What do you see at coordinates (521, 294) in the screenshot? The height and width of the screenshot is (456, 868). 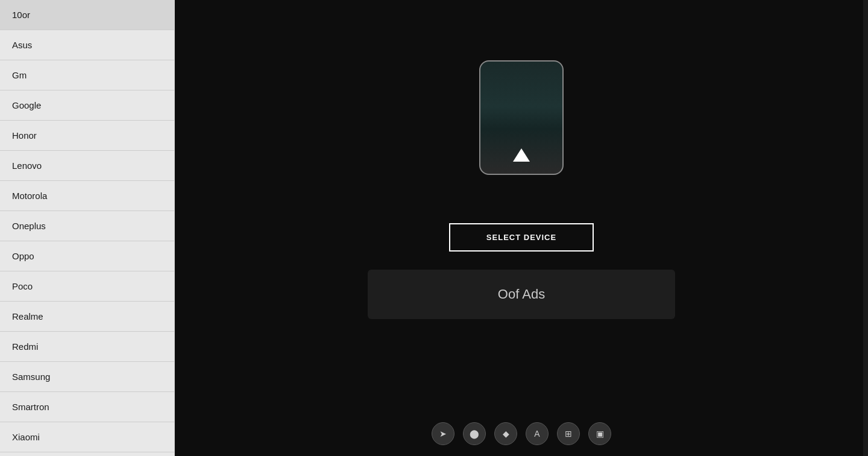 I see `oof-ads-text: Oof Ads` at bounding box center [521, 294].